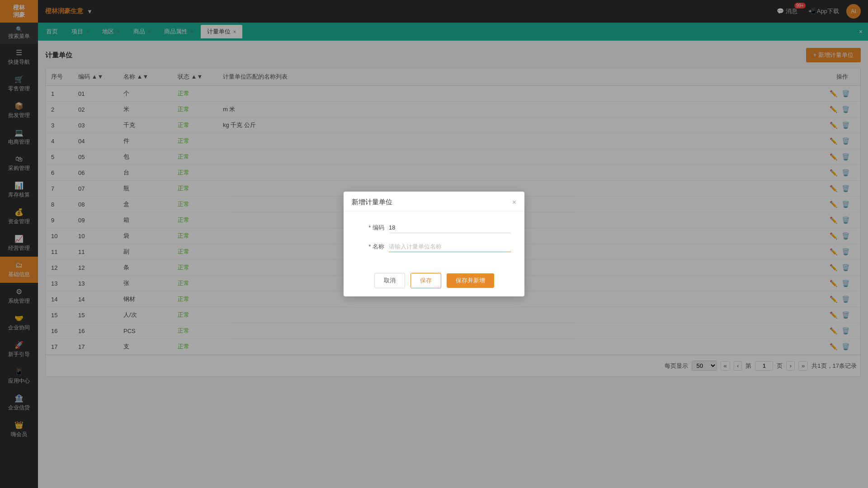 This screenshot has width=868, height=488. What do you see at coordinates (450, 228) in the screenshot?
I see `code-input` at bounding box center [450, 228].